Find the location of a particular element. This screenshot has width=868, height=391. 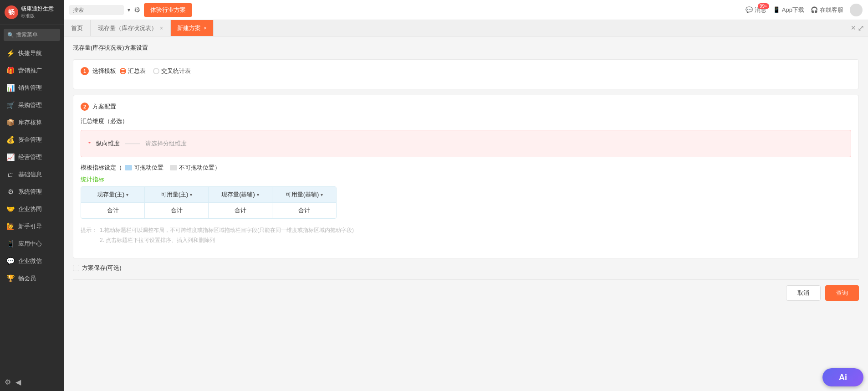

settings-icon: ⚙ is located at coordinates (8, 382).